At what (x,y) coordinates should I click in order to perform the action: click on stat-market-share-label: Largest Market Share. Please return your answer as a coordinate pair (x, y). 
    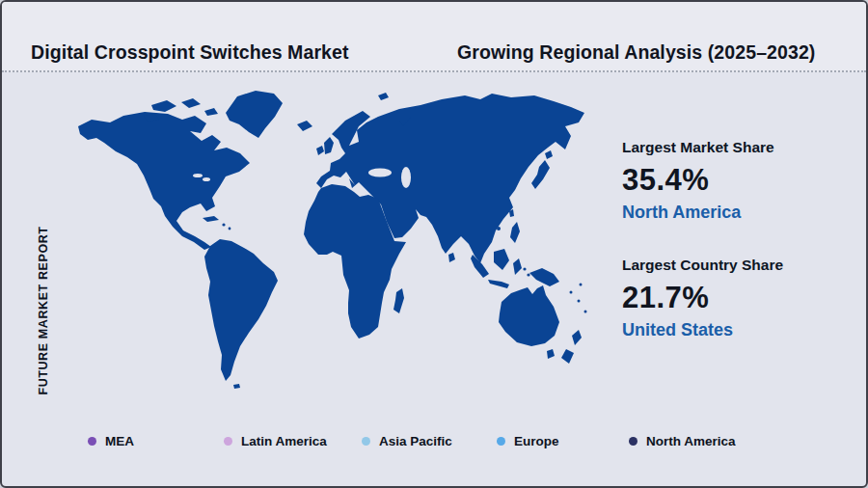
    Looking at the image, I should click on (698, 148).